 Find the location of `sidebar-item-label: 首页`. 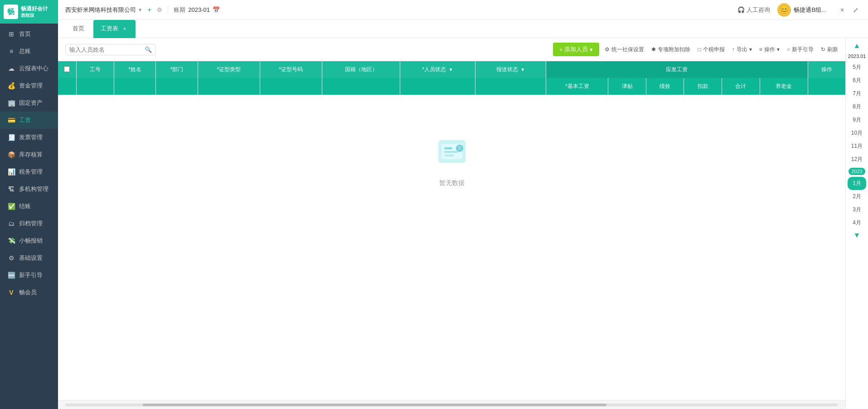

sidebar-item-label: 首页 is located at coordinates (25, 34).